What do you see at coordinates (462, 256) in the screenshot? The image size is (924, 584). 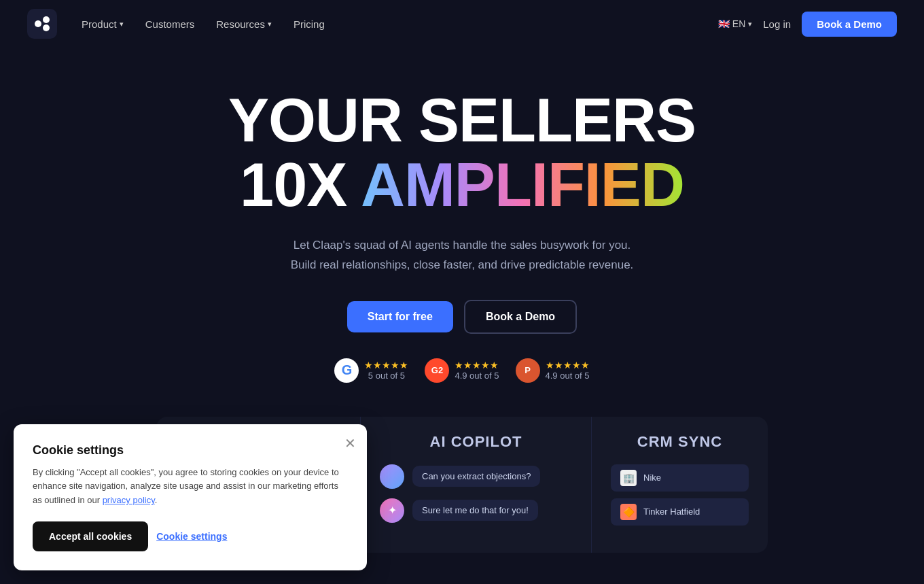 I see `hero-subtitle: Let Claap's squad of AI agents handle th…` at bounding box center [462, 256].